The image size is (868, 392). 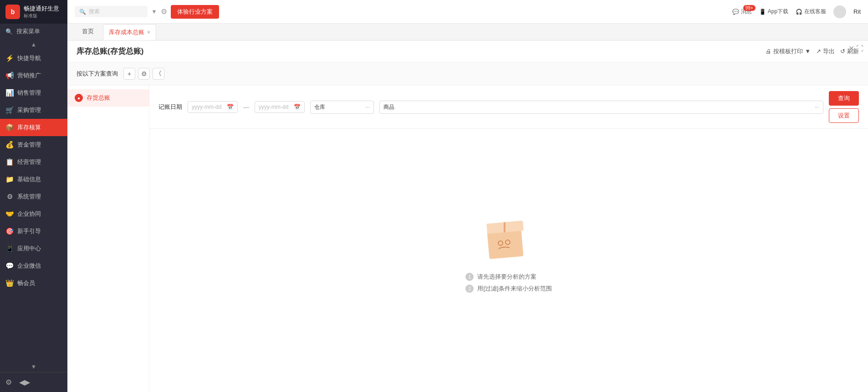 What do you see at coordinates (10, 162) in the screenshot?
I see `nav-icon-operation: 📋` at bounding box center [10, 162].